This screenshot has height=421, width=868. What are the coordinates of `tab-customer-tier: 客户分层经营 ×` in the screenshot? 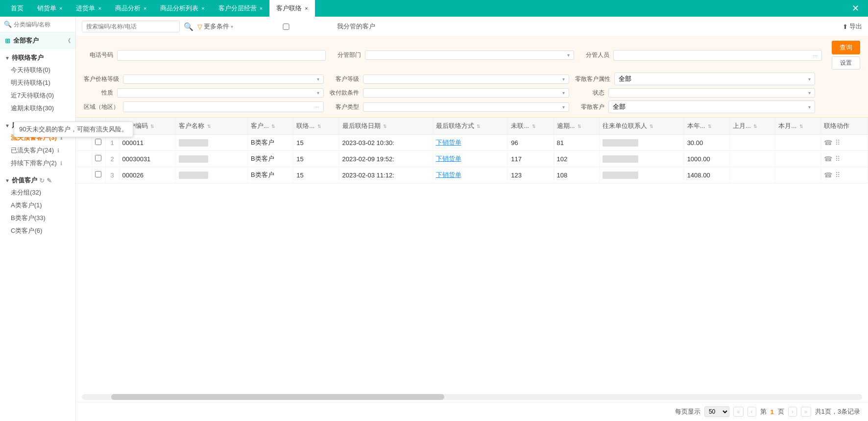 It's located at (241, 8).